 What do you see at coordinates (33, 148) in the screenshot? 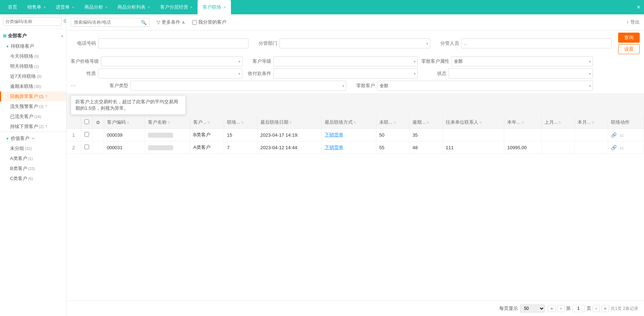
I see `sidebar-item-unclassified: 未分组(32)` at bounding box center [33, 148].